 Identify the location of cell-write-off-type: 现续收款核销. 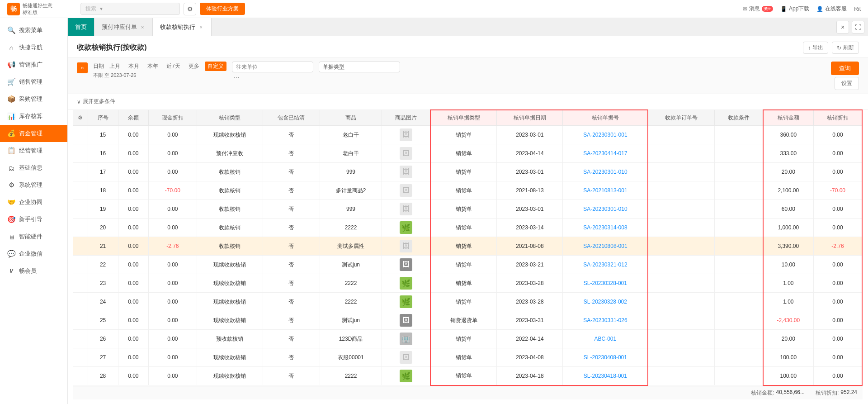
(230, 320).